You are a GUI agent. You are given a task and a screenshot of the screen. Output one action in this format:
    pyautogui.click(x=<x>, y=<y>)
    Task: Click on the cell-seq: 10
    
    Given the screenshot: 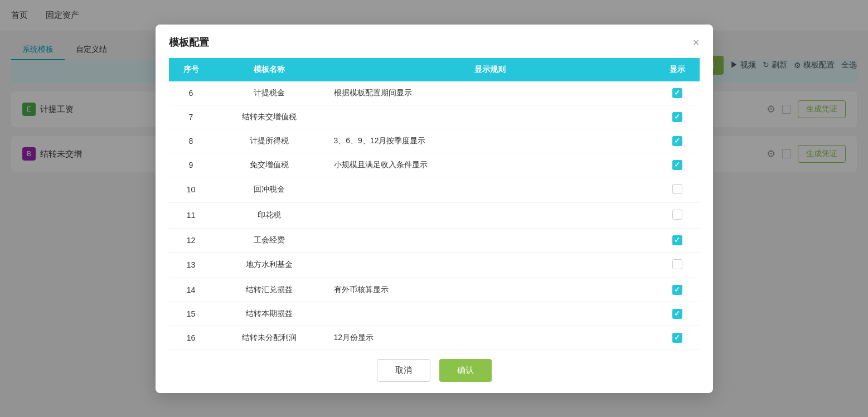 What is the action you would take?
    pyautogui.click(x=191, y=190)
    